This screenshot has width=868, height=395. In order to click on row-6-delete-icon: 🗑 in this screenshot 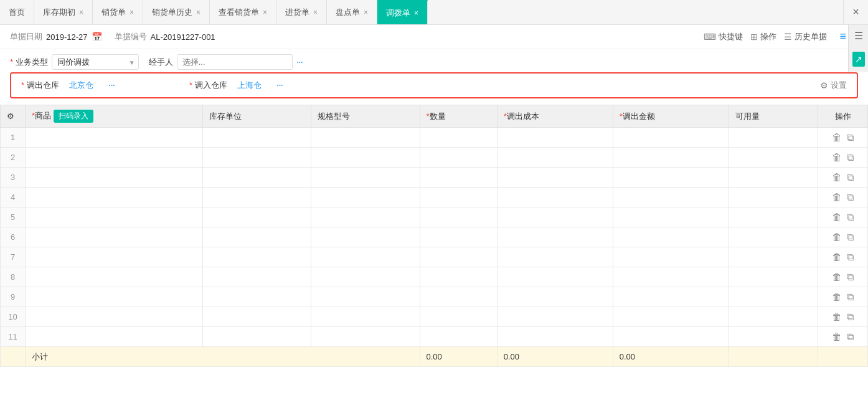, I will do `click(837, 237)`.